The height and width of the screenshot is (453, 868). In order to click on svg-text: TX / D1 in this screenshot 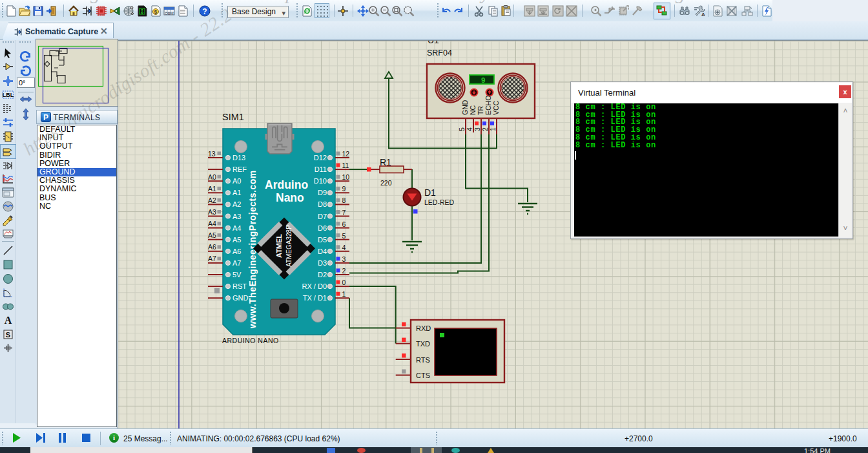, I will do `click(315, 298)`.